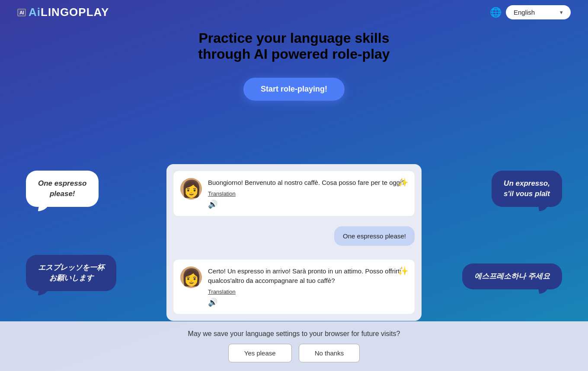 Image resolution: width=588 pixels, height=371 pixels. Describe the element at coordinates (308, 204) in the screenshot. I see `audio-icon-1: 🔊` at that location.